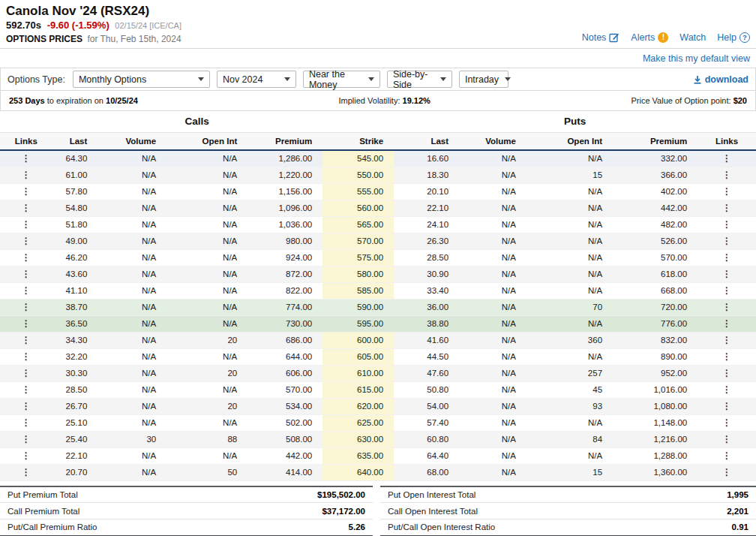  Describe the element at coordinates (717, 528) in the screenshot. I see `summary-value: 0.91` at that location.